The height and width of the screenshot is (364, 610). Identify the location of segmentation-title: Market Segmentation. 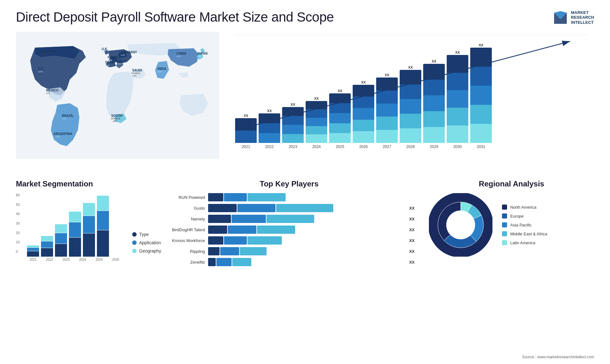
(83, 184).